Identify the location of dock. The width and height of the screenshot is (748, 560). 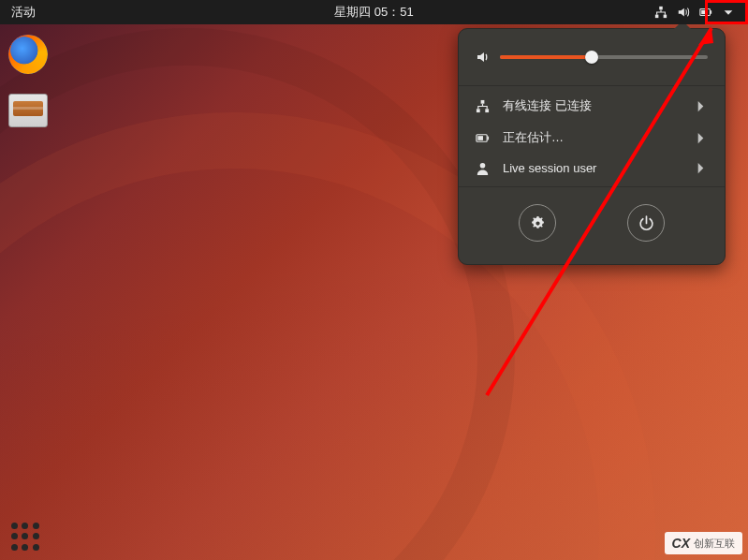
(28, 81).